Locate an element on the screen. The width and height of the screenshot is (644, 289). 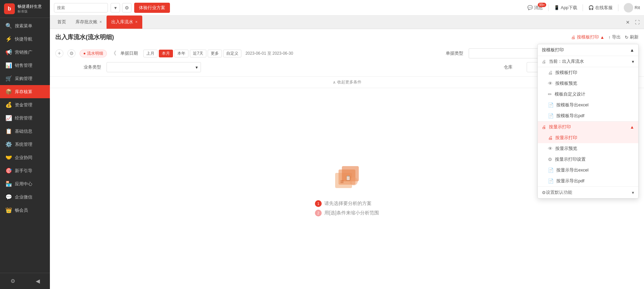
sidebar-item-finance: 💰 资金管理 is located at coordinates (25, 105).